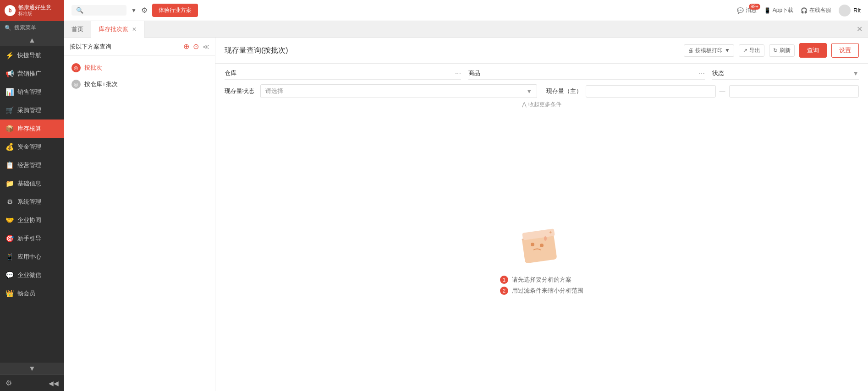 The image size is (868, 391). Describe the element at coordinates (779, 10) in the screenshot. I see `app-download-button: 📱 App下载` at that location.